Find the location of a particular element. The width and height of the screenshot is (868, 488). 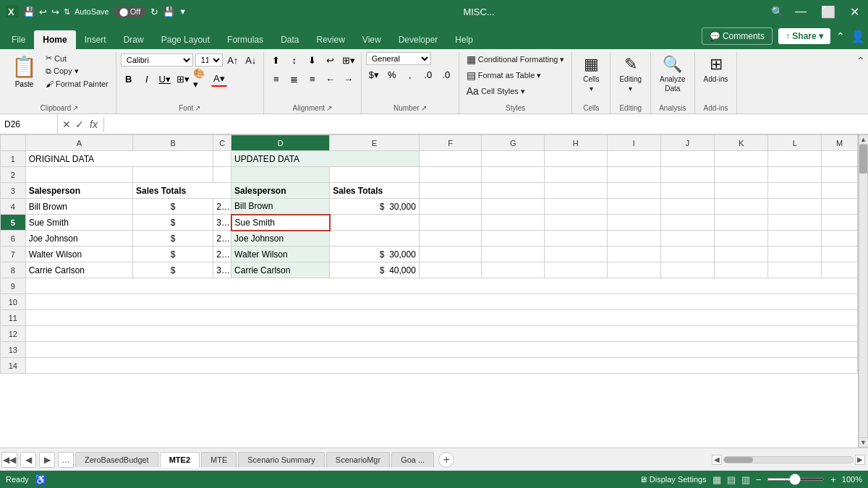

cell-m7 is located at coordinates (840, 254).